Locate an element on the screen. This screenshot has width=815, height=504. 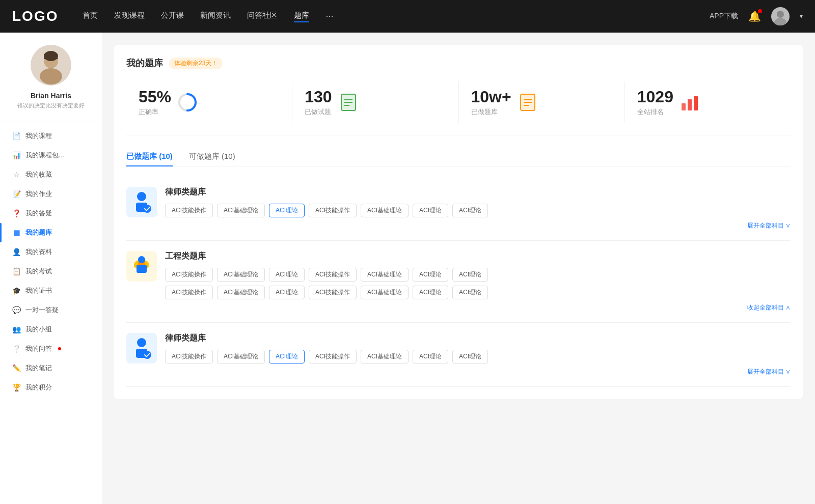
tag-2-8: ACI基础理论 is located at coordinates (241, 292).